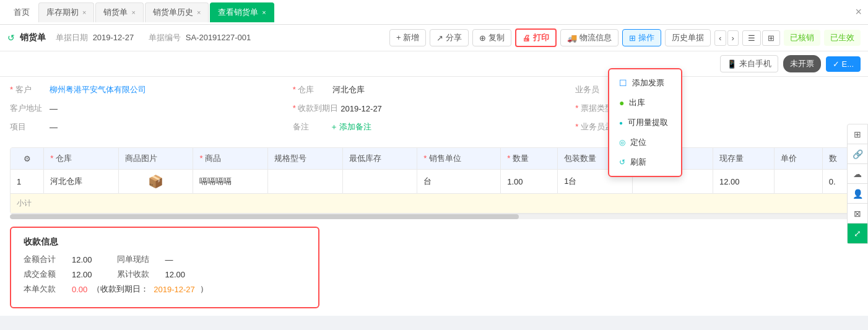 The image size is (868, 330). Describe the element at coordinates (151, 127) in the screenshot. I see `project-field: 项目 —` at that location.